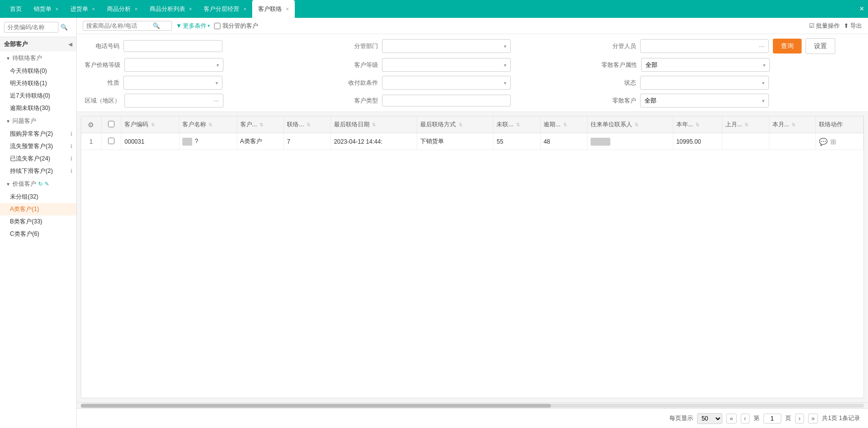  I want to click on query-btn: 查询, so click(787, 46).